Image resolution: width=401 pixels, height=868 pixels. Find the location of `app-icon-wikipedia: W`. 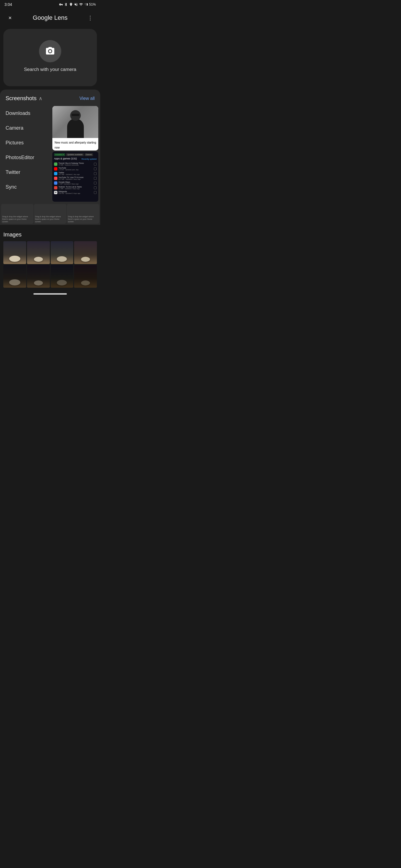

app-icon-wikipedia: W is located at coordinates (56, 192).